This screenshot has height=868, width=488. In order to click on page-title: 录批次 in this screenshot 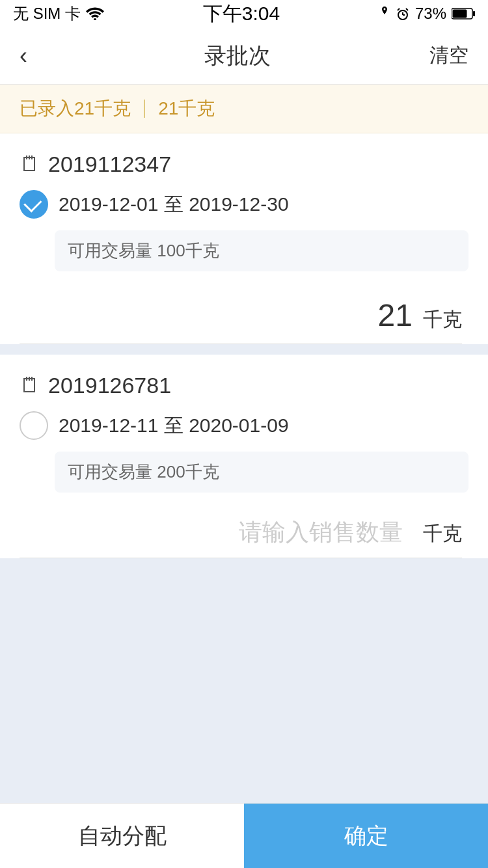, I will do `click(237, 56)`.